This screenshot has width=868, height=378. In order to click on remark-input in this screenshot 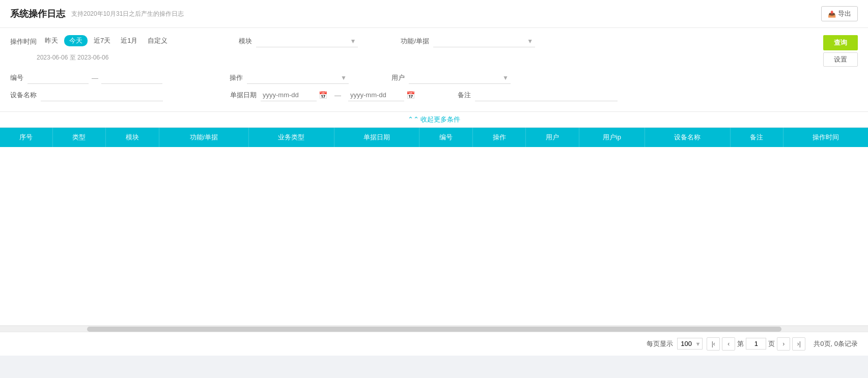, I will do `click(546, 95)`.